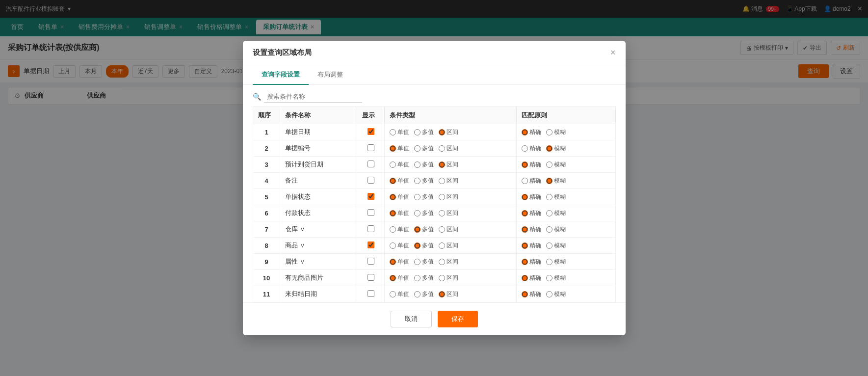  What do you see at coordinates (266, 108) in the screenshot?
I see `col-header-order: 顺序` at bounding box center [266, 108].